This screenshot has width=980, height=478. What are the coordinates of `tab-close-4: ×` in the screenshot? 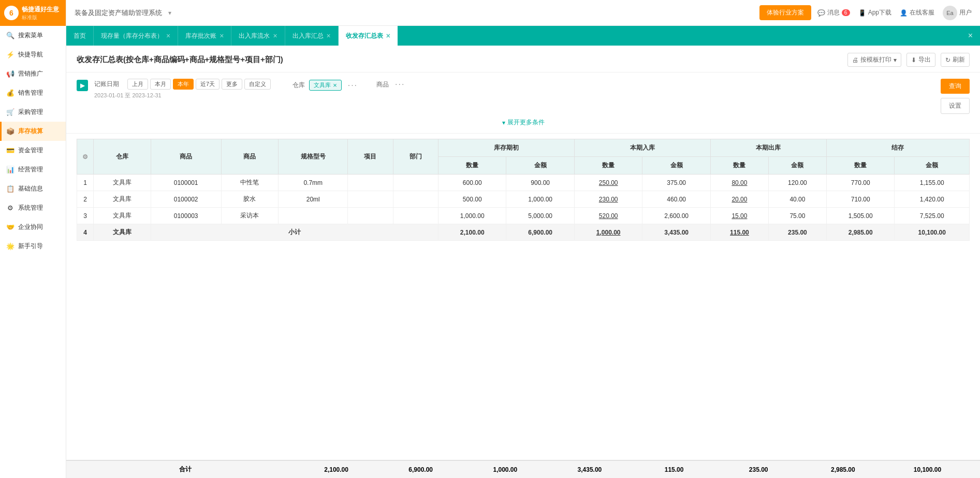 It's located at (329, 36).